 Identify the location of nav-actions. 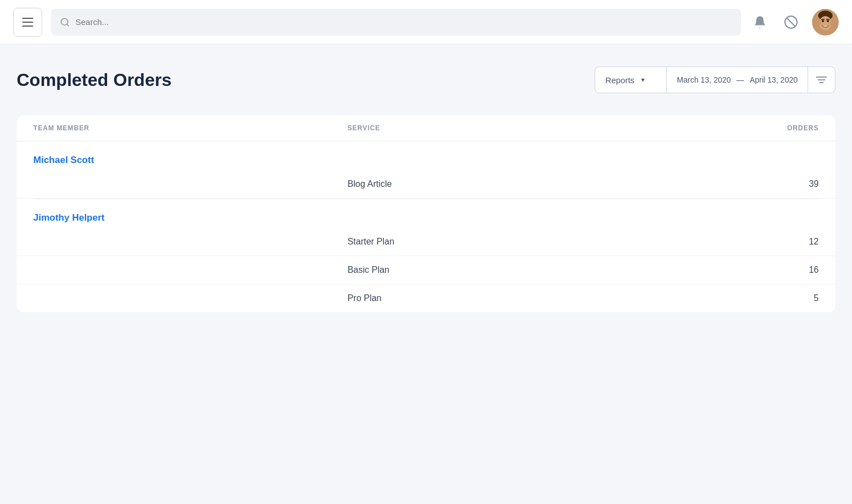
(794, 22).